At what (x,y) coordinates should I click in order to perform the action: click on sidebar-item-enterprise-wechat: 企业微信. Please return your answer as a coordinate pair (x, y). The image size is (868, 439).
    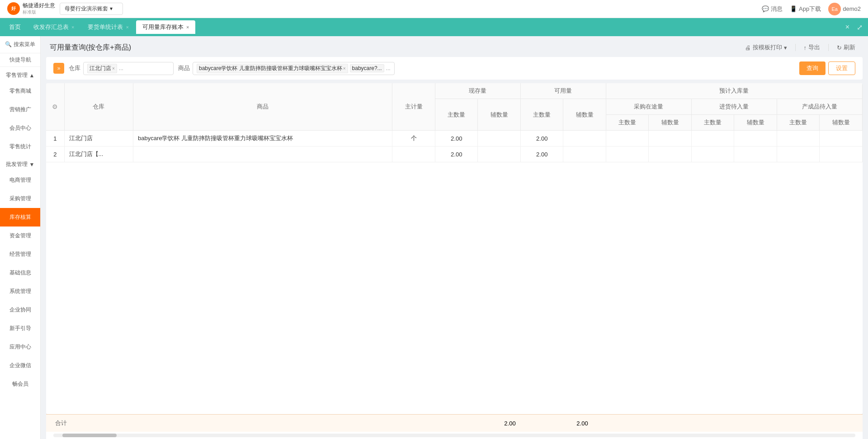
    Looking at the image, I should click on (20, 365).